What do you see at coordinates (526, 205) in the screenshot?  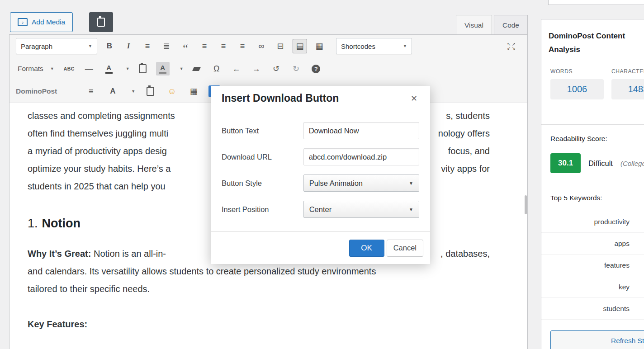 I see `editor-scrollbar` at bounding box center [526, 205].